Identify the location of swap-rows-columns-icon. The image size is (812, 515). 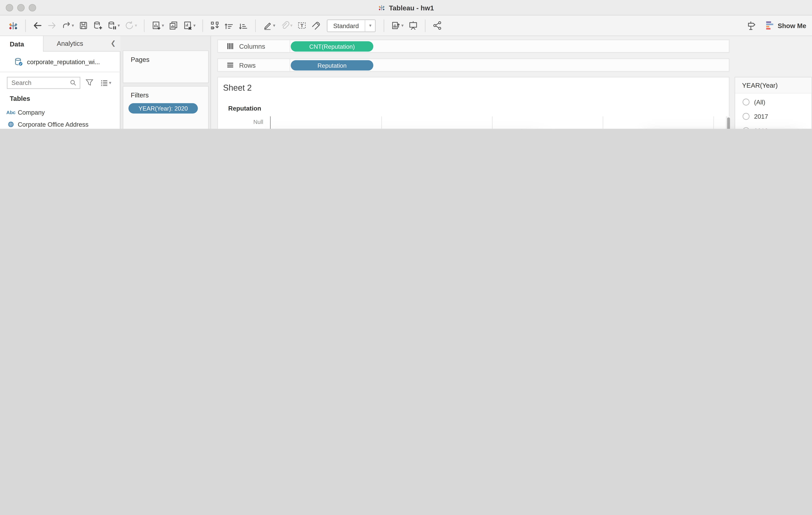
(215, 26).